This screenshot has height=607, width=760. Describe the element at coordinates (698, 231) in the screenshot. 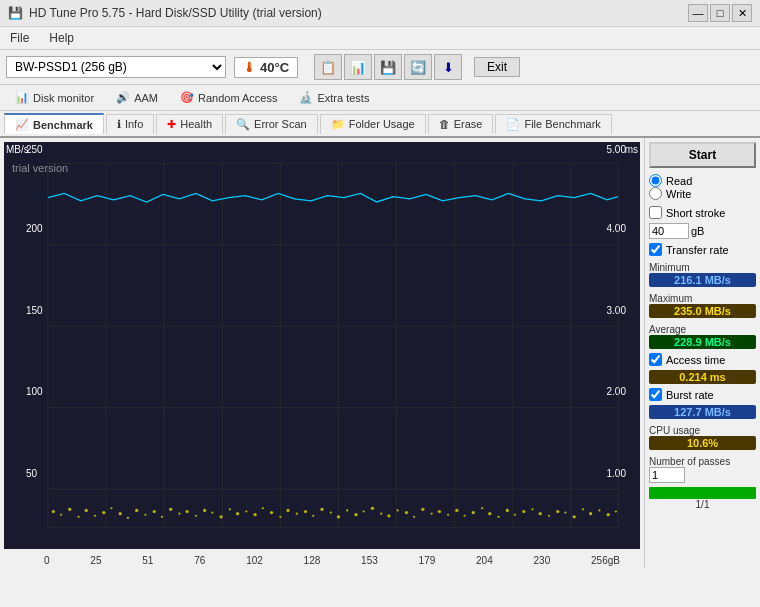

I see `spin-unit: gB` at that location.